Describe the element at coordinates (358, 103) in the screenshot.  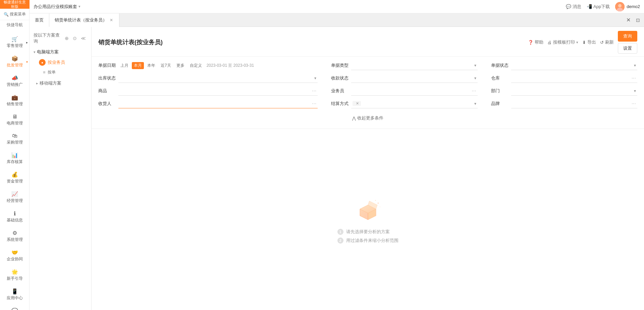
I see `payment-tag-close-icon: ✕` at that location.